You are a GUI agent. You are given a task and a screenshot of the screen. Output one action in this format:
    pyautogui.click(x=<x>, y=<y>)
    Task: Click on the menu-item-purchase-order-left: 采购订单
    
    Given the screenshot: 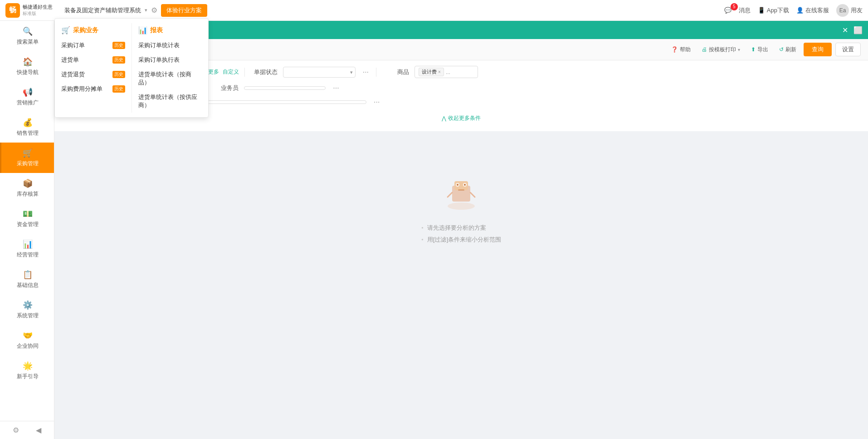 What is the action you would take?
    pyautogui.click(x=73, y=45)
    